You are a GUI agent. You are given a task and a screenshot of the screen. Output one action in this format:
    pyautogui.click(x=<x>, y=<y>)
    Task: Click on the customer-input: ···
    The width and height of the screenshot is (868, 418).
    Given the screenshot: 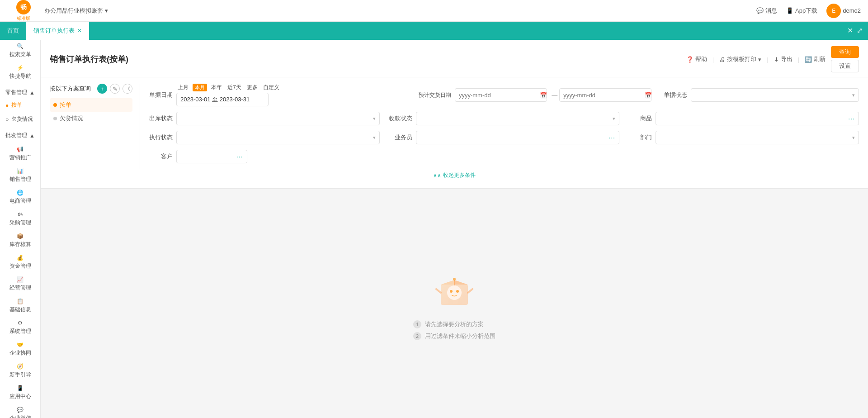 What is the action you would take?
    pyautogui.click(x=212, y=157)
    